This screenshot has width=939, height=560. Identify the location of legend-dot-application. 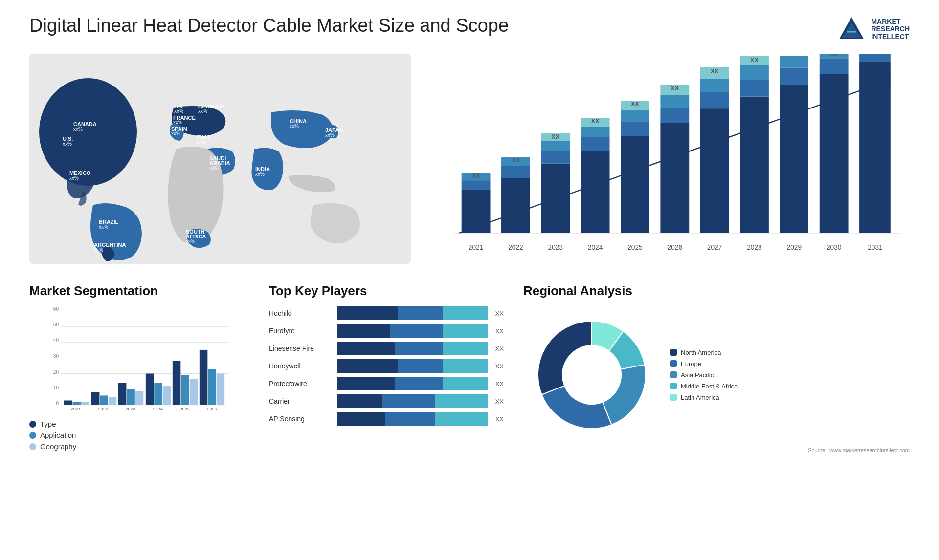
(33, 435).